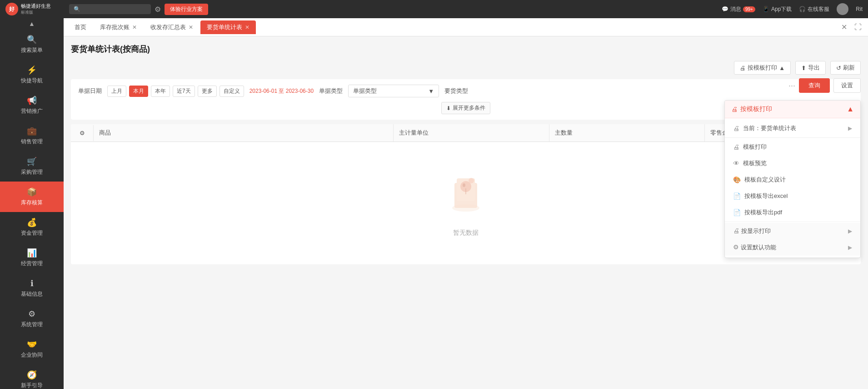 The height and width of the screenshot is (389, 868). Describe the element at coordinates (766, 196) in the screenshot. I see `export-excel-label: 按模板导出excel` at that location.